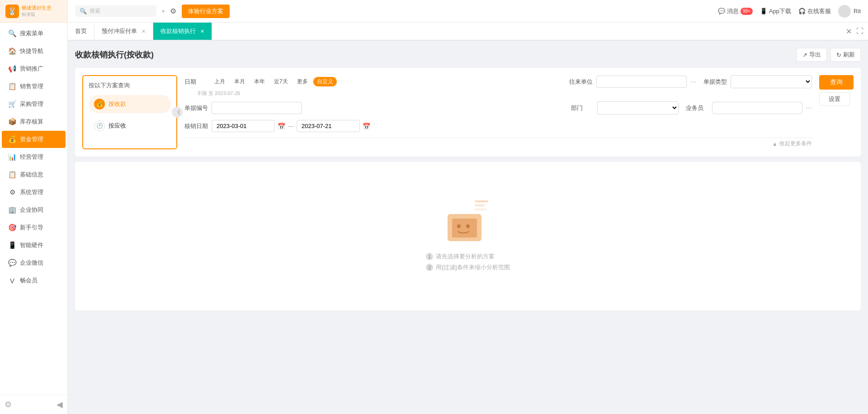 The width and height of the screenshot is (868, 414). What do you see at coordinates (130, 104) in the screenshot?
I see `filter-item-receipt: 💰 按收款` at bounding box center [130, 104].